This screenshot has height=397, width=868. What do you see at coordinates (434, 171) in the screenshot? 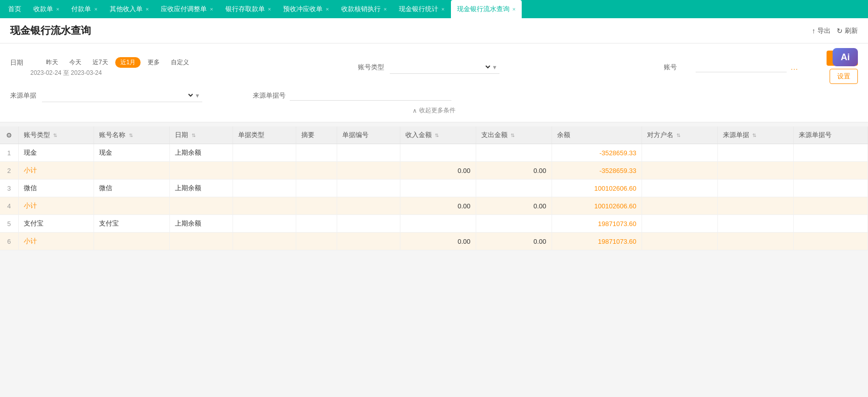
I see `table-row: 2小计0.000.00-3528659.33` at bounding box center [434, 171].